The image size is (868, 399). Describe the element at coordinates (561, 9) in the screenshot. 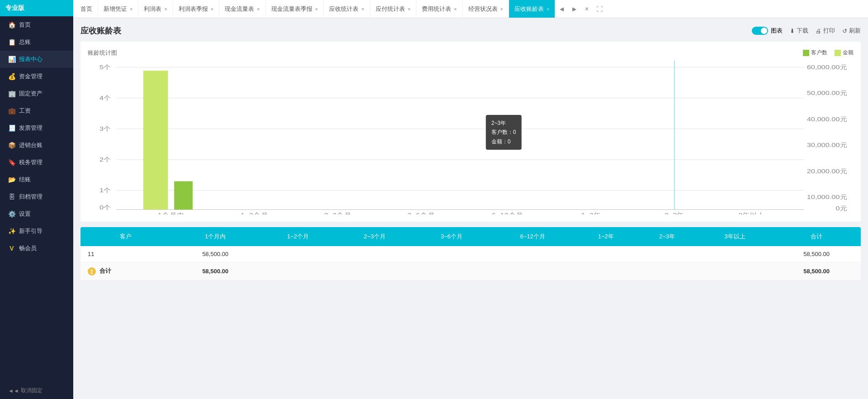

I see `tab-prev-button: ◀` at that location.